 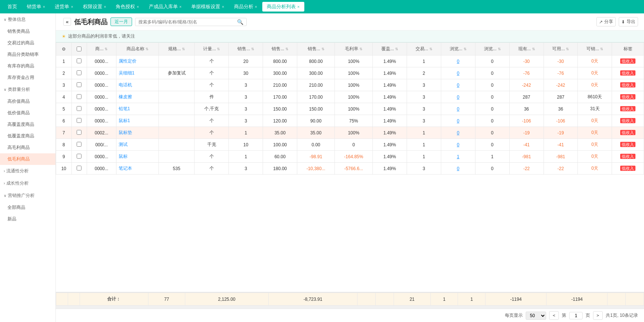 I want to click on col-coverage: 覆盖...⇅, so click(x=390, y=49).